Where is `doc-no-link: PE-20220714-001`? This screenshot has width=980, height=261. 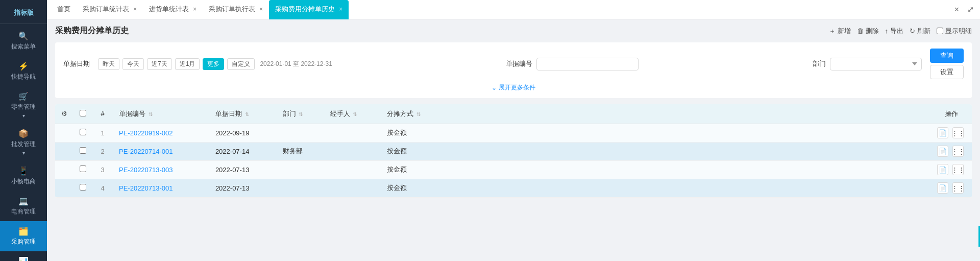
doc-no-link: PE-20220714-001 is located at coordinates (146, 151).